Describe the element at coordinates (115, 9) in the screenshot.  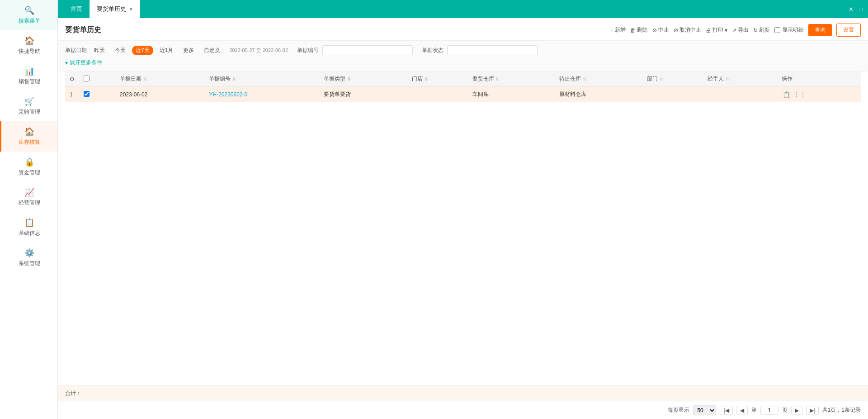
I see `tab-requisition-history: 要货单历史 ✕` at that location.